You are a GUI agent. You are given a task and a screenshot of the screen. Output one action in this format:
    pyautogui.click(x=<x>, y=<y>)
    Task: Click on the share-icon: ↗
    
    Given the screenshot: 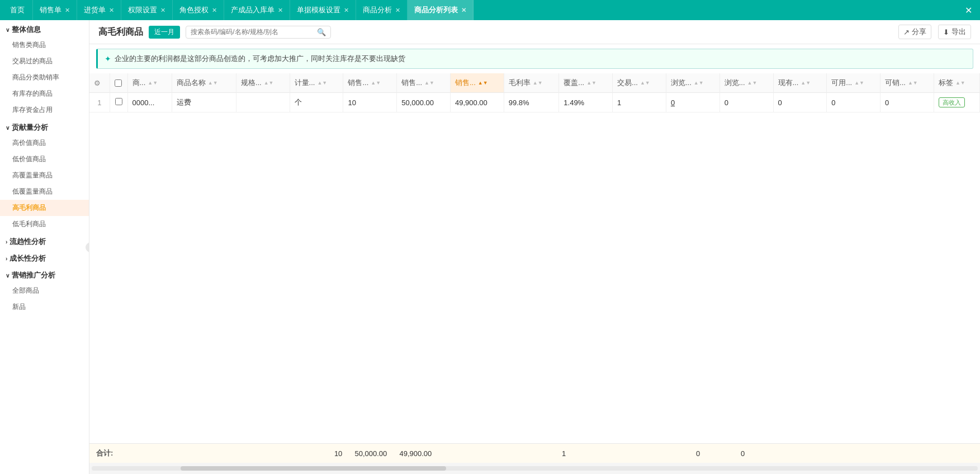 What is the action you would take?
    pyautogui.click(x=907, y=32)
    